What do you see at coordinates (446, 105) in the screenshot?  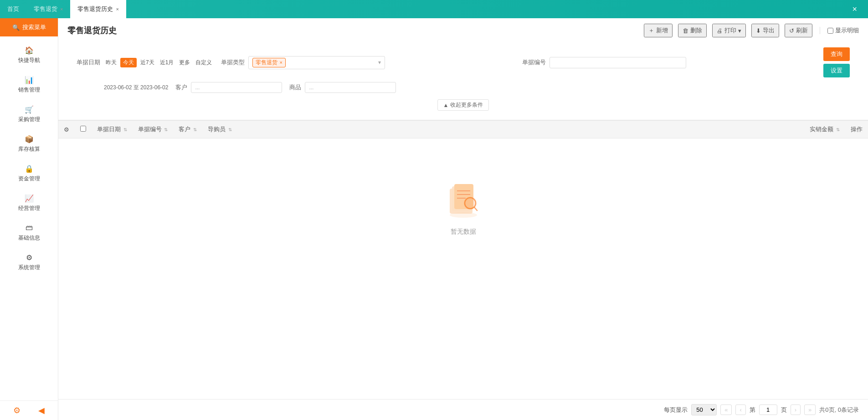 I see `collapse-icon: ▲` at bounding box center [446, 105].